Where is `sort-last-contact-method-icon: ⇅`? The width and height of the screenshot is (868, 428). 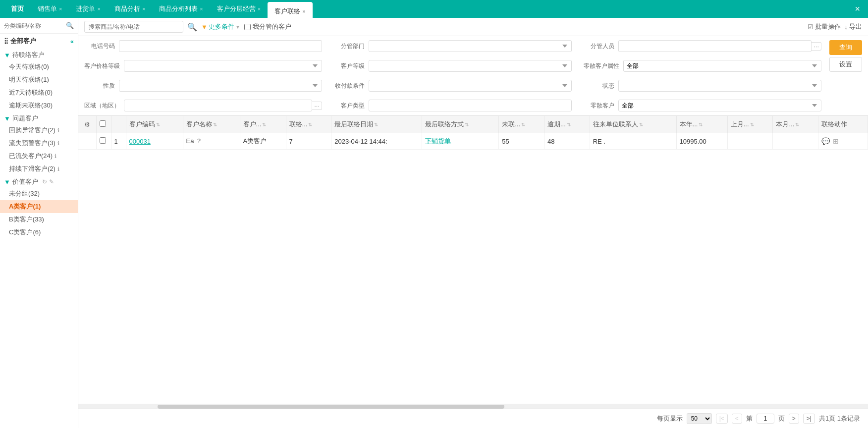
sort-last-contact-method-icon: ⇅ is located at coordinates (467, 125).